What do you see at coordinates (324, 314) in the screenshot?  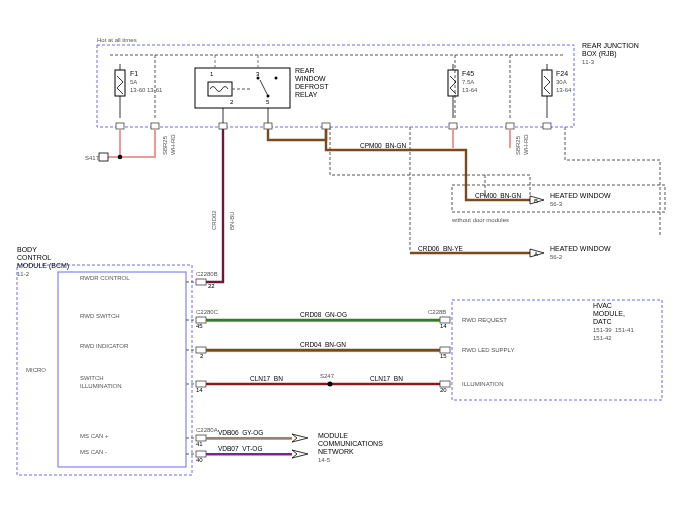 I see `svg-text: CRD08 GN-OG` at bounding box center [324, 314].